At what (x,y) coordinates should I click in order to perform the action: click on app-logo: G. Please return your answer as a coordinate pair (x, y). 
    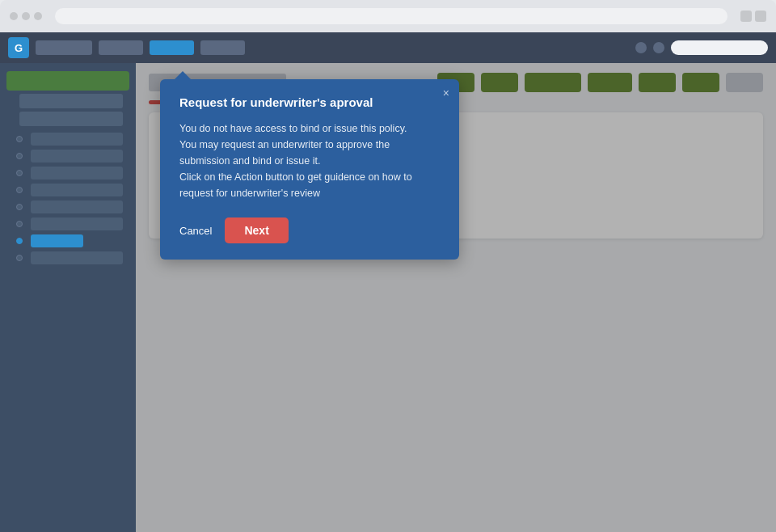
    Looking at the image, I should click on (19, 48).